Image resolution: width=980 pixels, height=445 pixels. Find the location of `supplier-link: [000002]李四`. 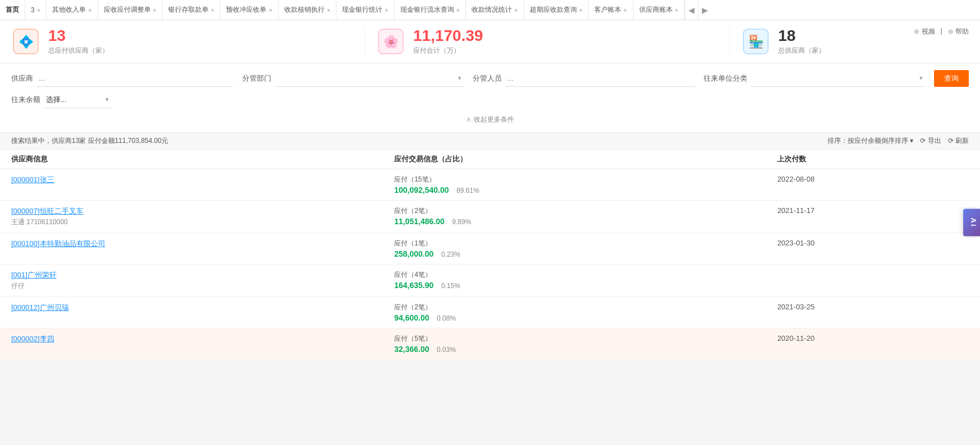

supplier-link: [000002]李四 is located at coordinates (33, 339).